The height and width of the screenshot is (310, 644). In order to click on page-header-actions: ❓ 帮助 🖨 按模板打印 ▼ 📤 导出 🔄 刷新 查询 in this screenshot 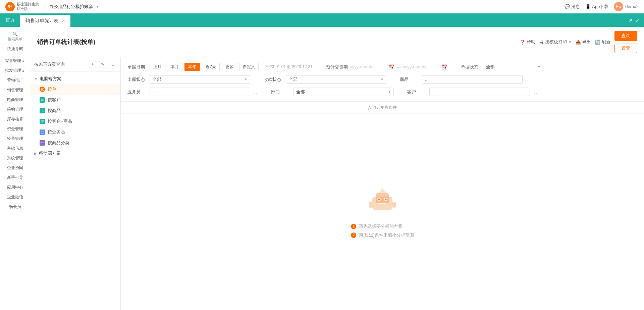, I will do `click(579, 42)`.